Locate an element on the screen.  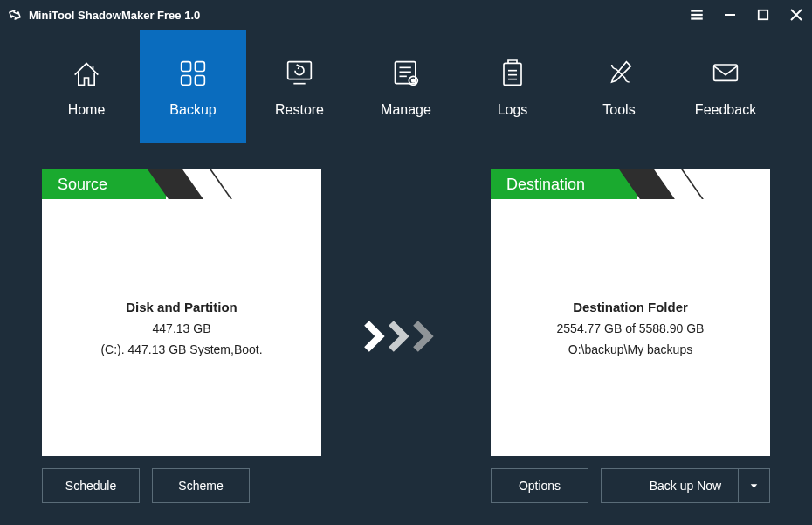
scheme-button: Scheme is located at coordinates (201, 486).